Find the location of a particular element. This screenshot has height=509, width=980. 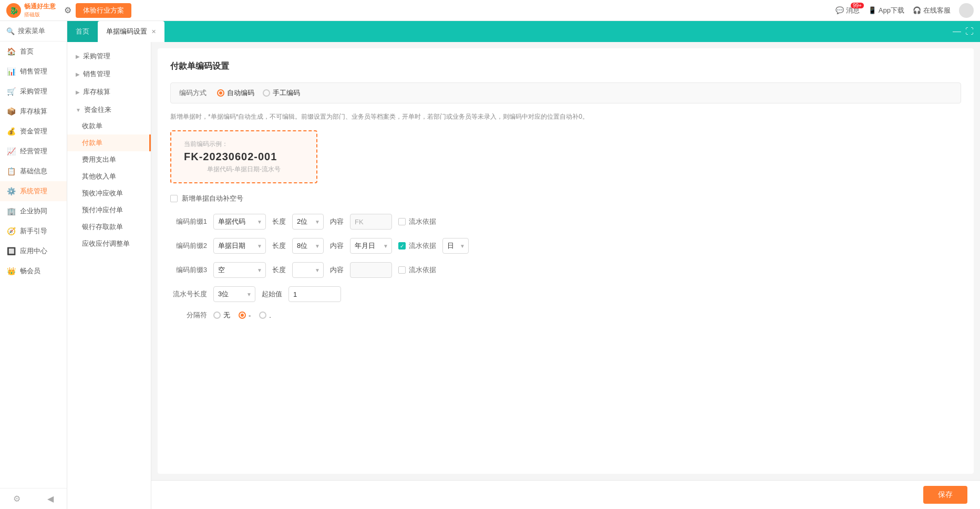

prefix2-content-select: 年月日 ▼ is located at coordinates (371, 246).